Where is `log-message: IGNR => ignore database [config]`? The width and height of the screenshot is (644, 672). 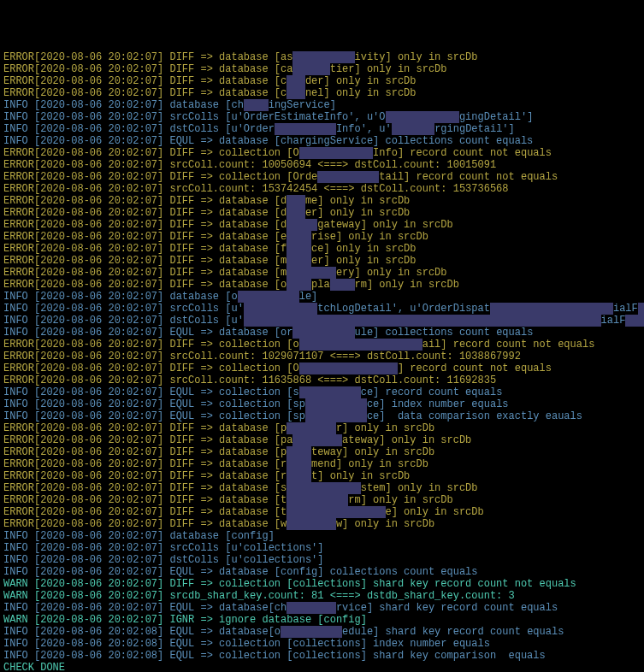 log-message: IGNR => ignore database [config] is located at coordinates (268, 620).